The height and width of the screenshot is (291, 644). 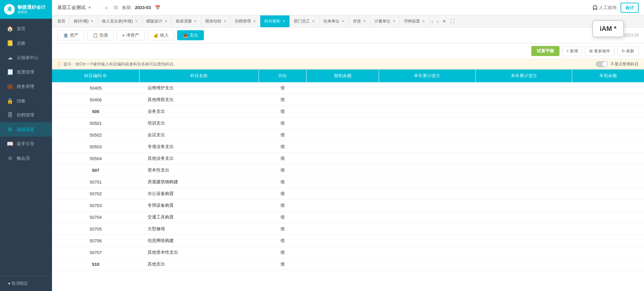 I want to click on customer-service-btn: 🎧 人工咨询, so click(x=604, y=8).